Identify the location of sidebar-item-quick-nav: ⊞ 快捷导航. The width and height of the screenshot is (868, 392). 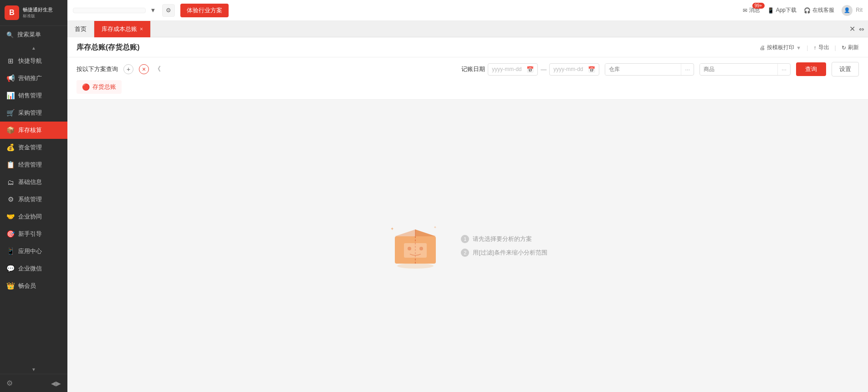
(34, 61).